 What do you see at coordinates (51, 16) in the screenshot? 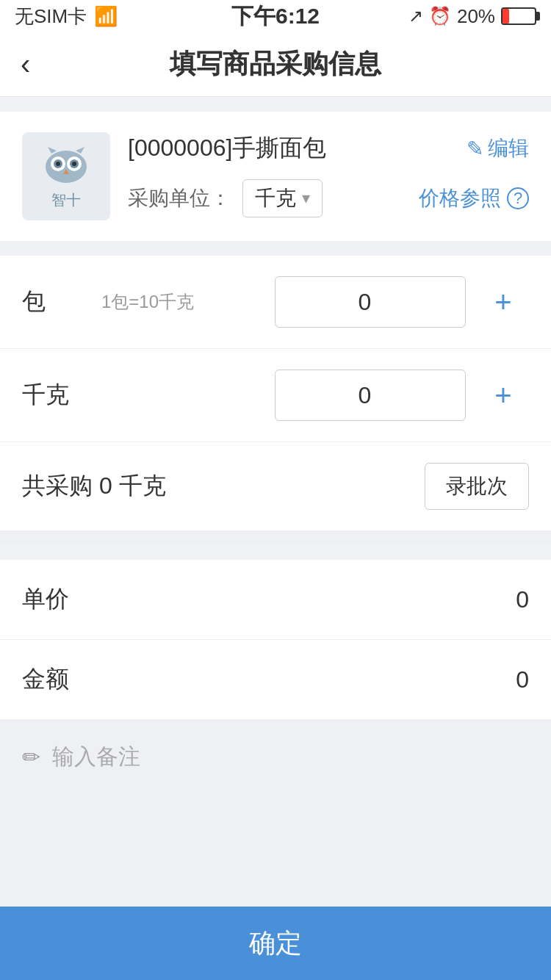
I see `carrier-label: 无SIM卡` at bounding box center [51, 16].